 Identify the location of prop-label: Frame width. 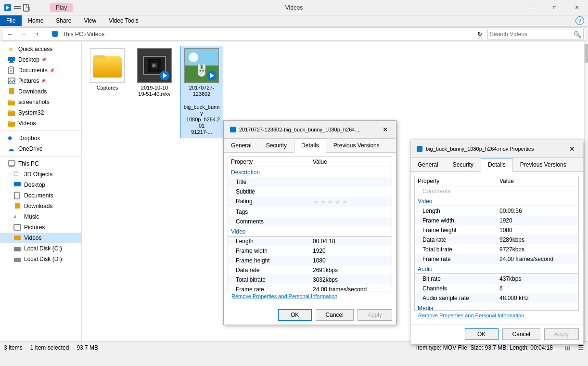
(456, 221).